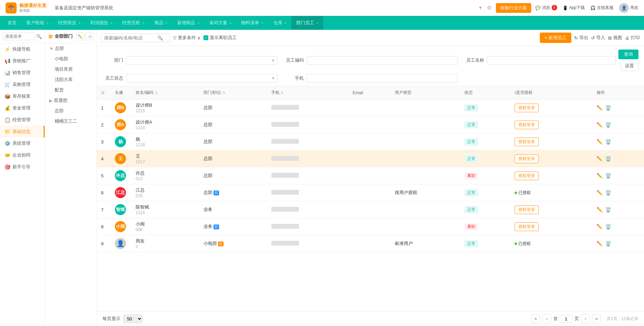 The image size is (644, 326). What do you see at coordinates (161, 23) in the screenshot?
I see `tab-goods: 商品×` at bounding box center [161, 23].